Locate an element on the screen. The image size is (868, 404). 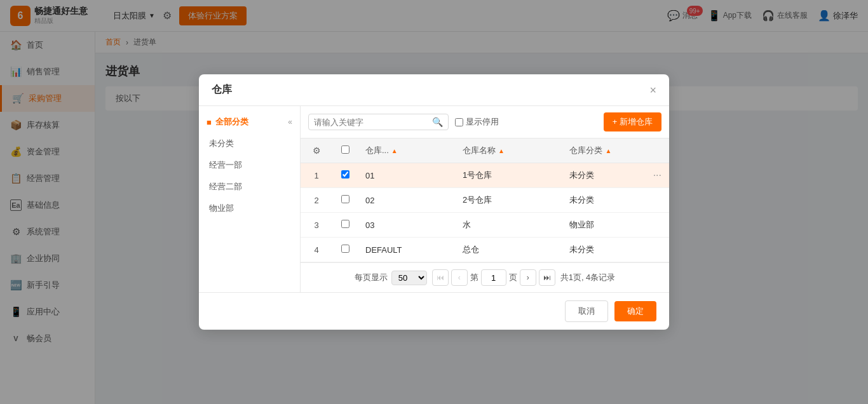
table-row: 3 03 水 物业部 is located at coordinates (485, 225).